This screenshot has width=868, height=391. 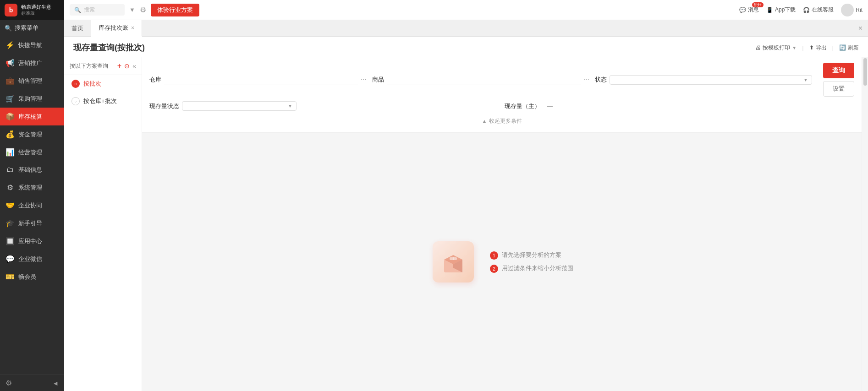 I want to click on topbar-search: 🔍 搜索, so click(x=97, y=10).